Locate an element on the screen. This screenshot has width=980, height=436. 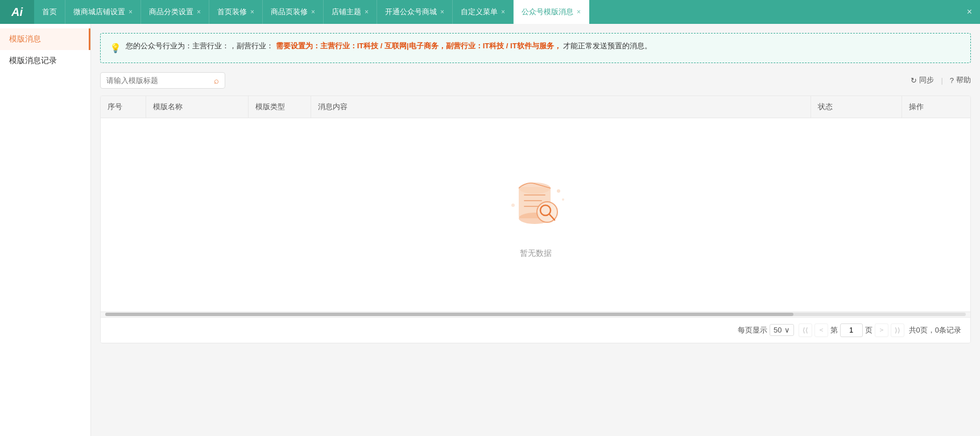
nav-tab-store-settings: 微商城店铺设置 × is located at coordinates (104, 12).